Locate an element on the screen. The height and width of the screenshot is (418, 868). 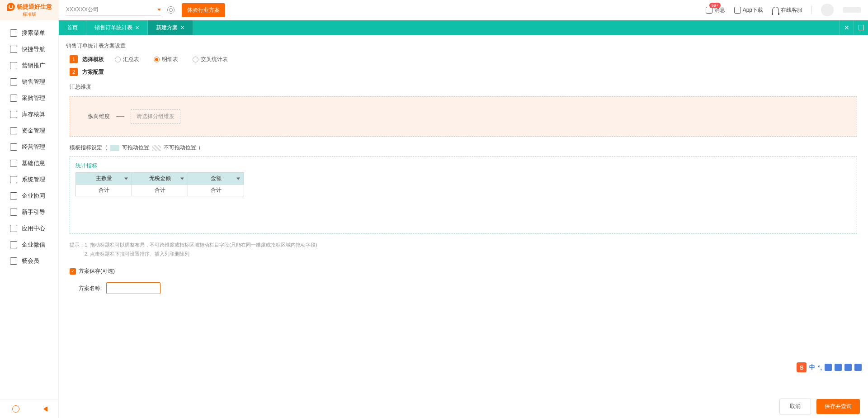
try-industry-button: 体验行业方案 is located at coordinates (203, 10).